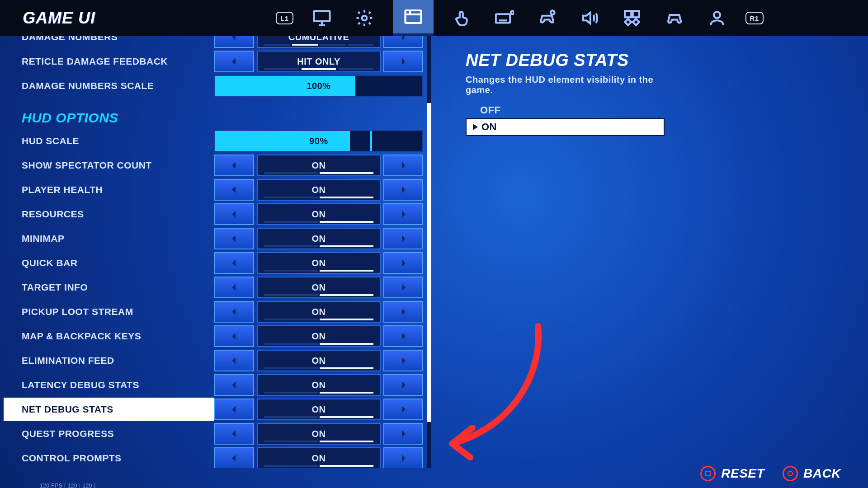 The image size is (868, 488). Describe the element at coordinates (403, 239) in the screenshot. I see `right-arrow-minimap` at that location.